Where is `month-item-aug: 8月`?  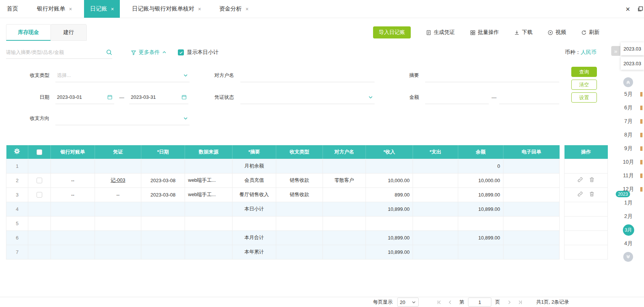 month-item-aug: 8月 is located at coordinates (629, 135).